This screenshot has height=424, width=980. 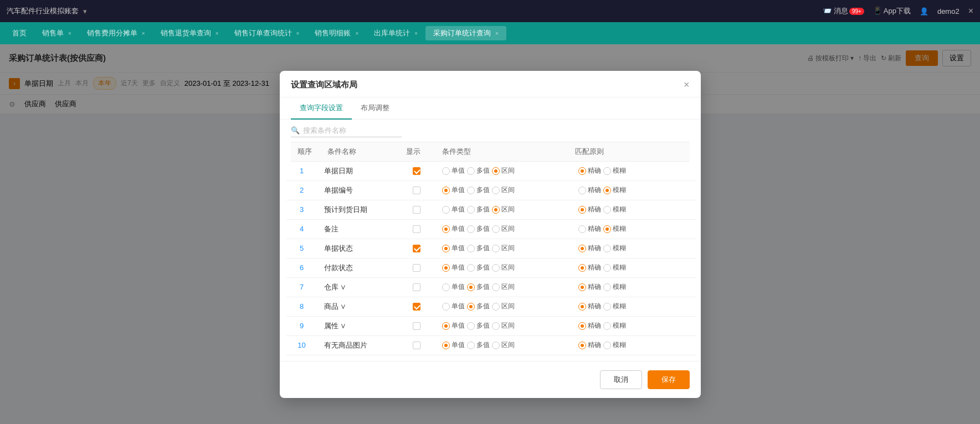 What do you see at coordinates (116, 33) in the screenshot?
I see `nav-tab-salesfee: 销售费用分摊单 ×` at bounding box center [116, 33].